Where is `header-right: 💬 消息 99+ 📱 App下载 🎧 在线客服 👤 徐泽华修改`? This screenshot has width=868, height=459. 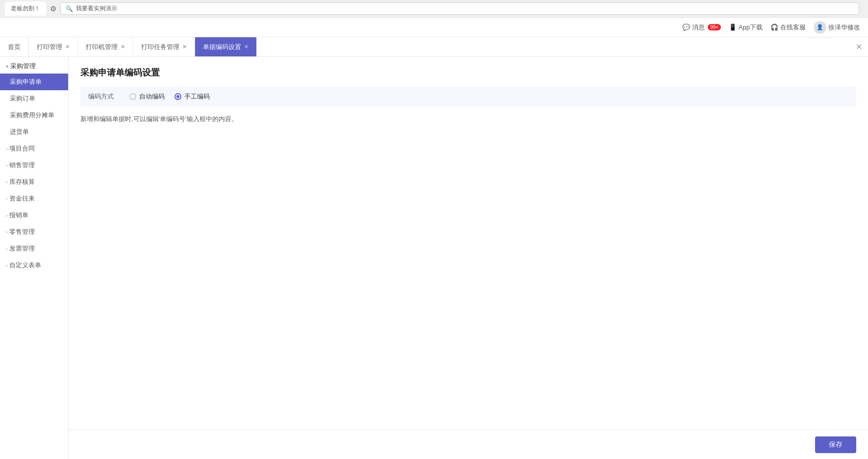
header-right: 💬 消息 99+ 📱 App下载 🎧 在线客服 👤 徐泽华修改 is located at coordinates (771, 27).